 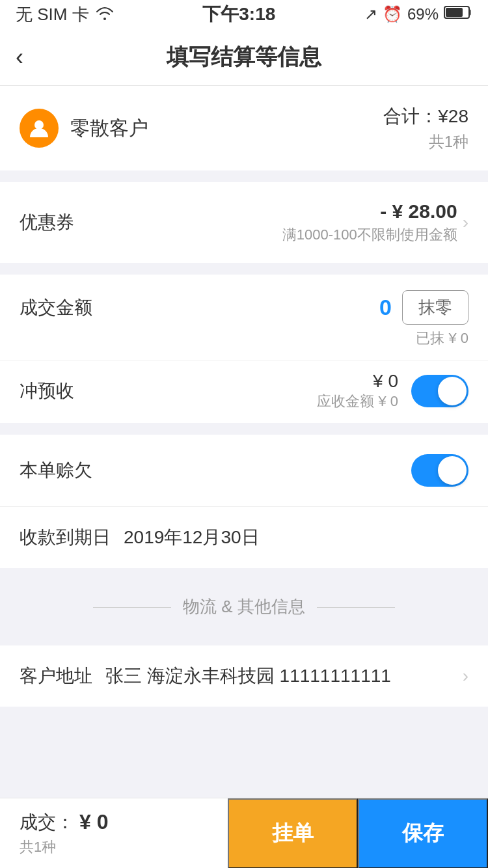 What do you see at coordinates (244, 344) in the screenshot?
I see `deal-sub-text: 已抹 ¥ 0` at bounding box center [244, 344].